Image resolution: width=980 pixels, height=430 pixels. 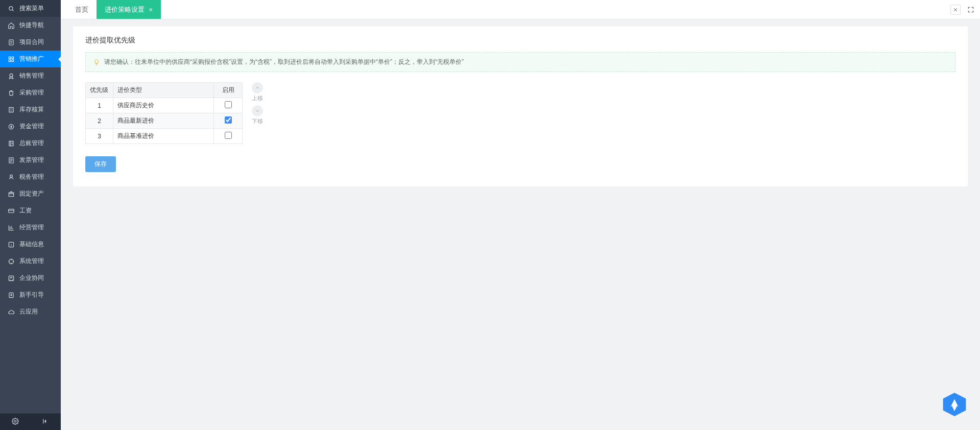 What do you see at coordinates (31, 422) in the screenshot?
I see `sidebar-bottom` at bounding box center [31, 422].